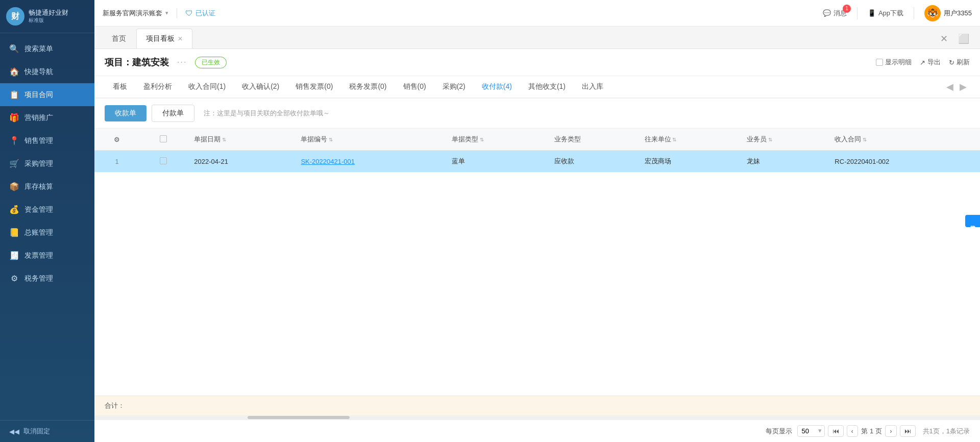 The image size is (980, 442). What do you see at coordinates (211, 62) in the screenshot?
I see `project-status-badge: 已生效` at bounding box center [211, 62].